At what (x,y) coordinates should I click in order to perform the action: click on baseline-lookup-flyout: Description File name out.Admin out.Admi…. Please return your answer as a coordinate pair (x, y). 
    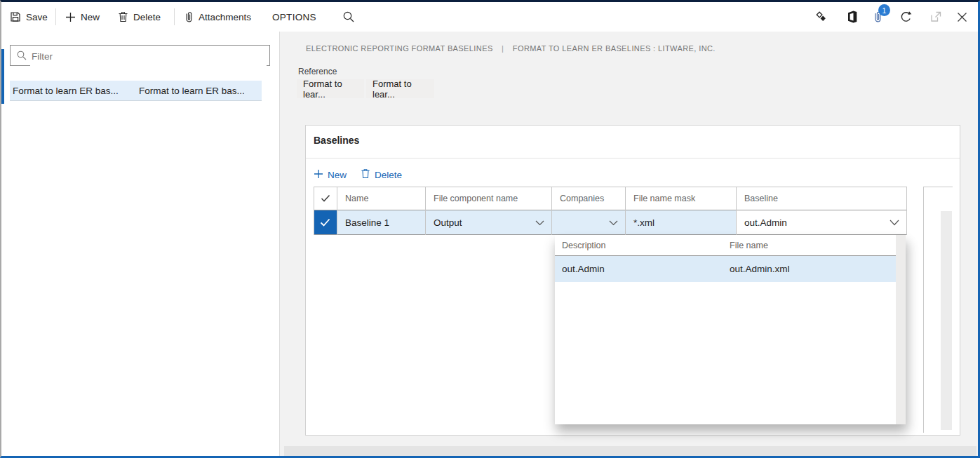
    Looking at the image, I should click on (730, 330).